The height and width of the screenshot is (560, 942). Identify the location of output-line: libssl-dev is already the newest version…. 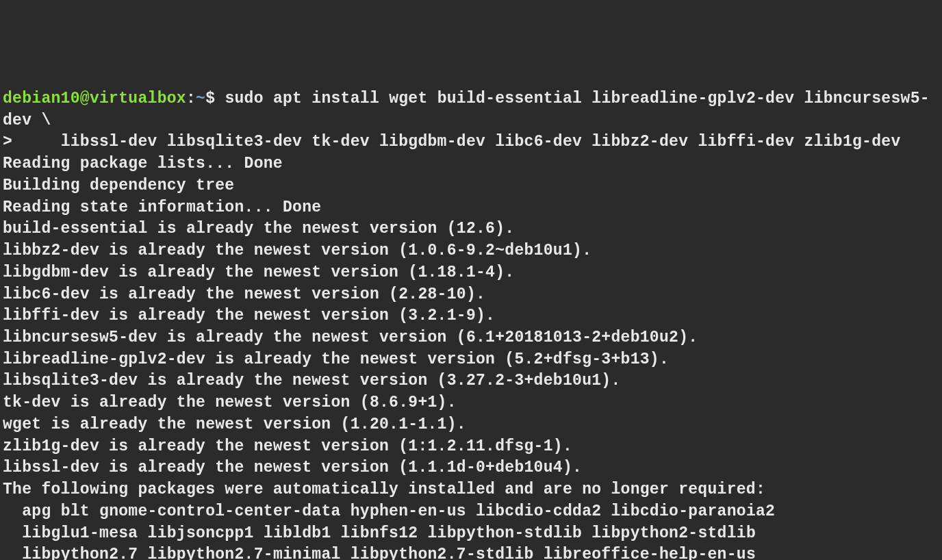
(292, 468).